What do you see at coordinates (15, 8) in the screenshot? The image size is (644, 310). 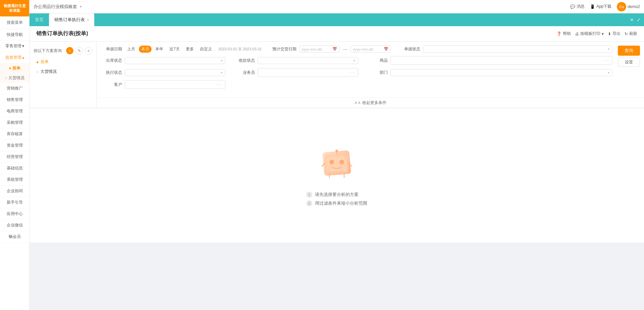 I see `sidebar-logo: 畅捷通好生意 标准版` at bounding box center [15, 8].